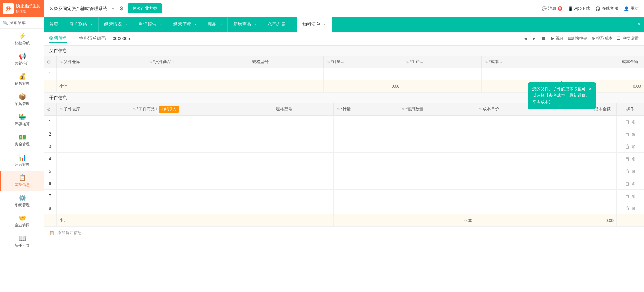  What do you see at coordinates (627, 134) in the screenshot?
I see `delete-icon-2: 🗑` at bounding box center [627, 134].